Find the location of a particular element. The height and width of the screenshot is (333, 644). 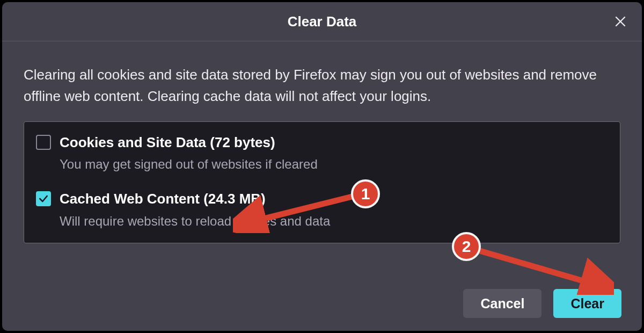

cookies-sublabel: You may get signed out of websites if cl… is located at coordinates (189, 164).